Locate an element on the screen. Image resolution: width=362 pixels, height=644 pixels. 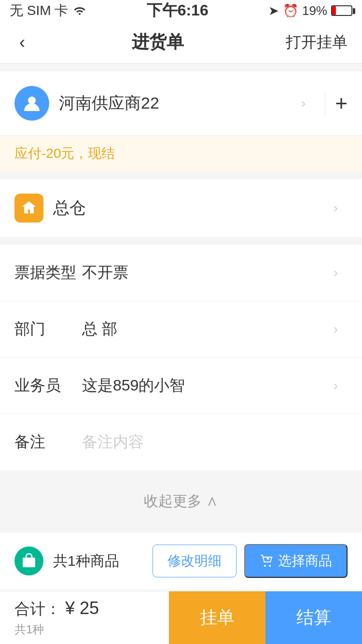
warehouse-name: 总仓 is located at coordinates (193, 208).